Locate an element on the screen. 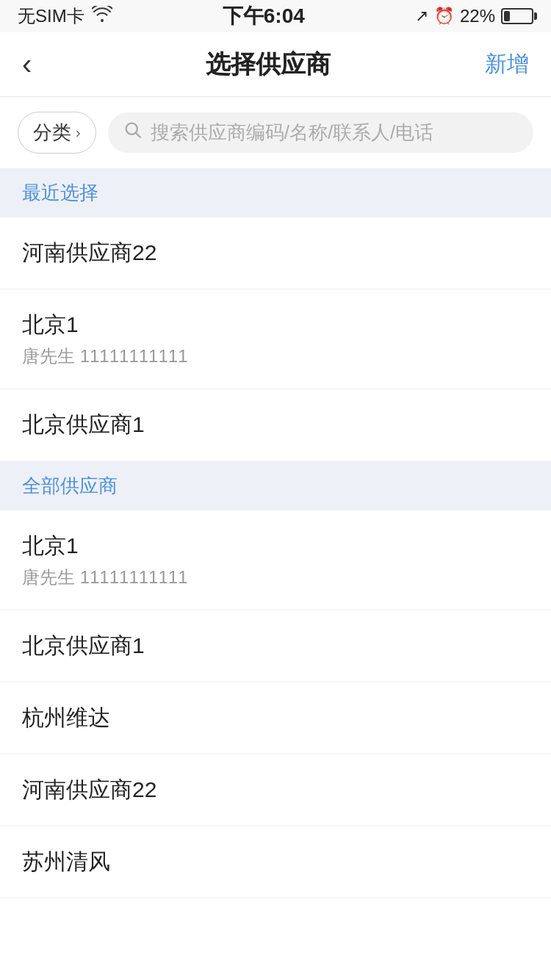 This screenshot has width=551, height=980. status-bar: 无SIM卡 下午6:04 ↗ ⏰ 22% is located at coordinates (276, 16).